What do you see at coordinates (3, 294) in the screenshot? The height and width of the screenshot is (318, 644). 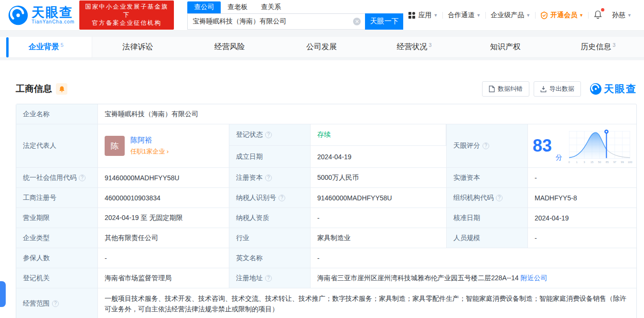 I see `side-float-widget` at bounding box center [3, 294].